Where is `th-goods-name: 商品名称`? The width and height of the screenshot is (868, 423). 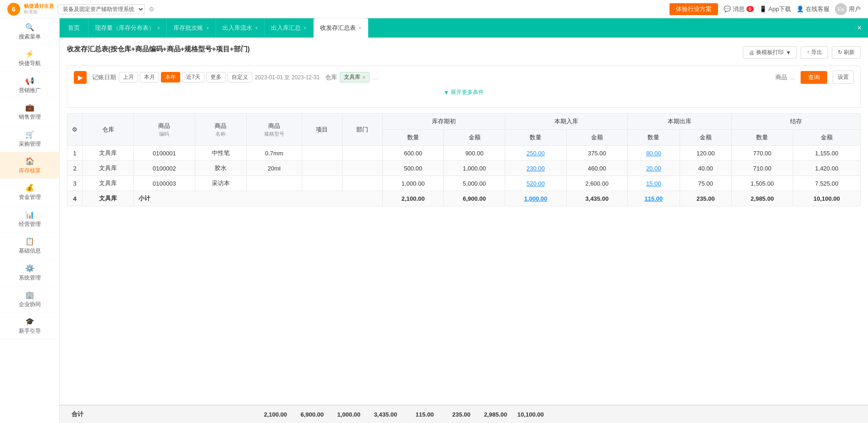
th-goods-name: 商品名称 is located at coordinates (221, 130).